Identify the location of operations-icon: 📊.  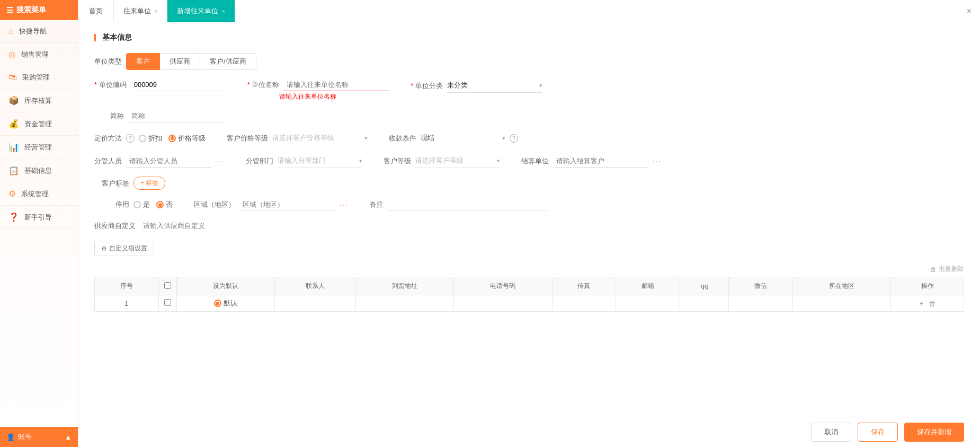
(14, 147).